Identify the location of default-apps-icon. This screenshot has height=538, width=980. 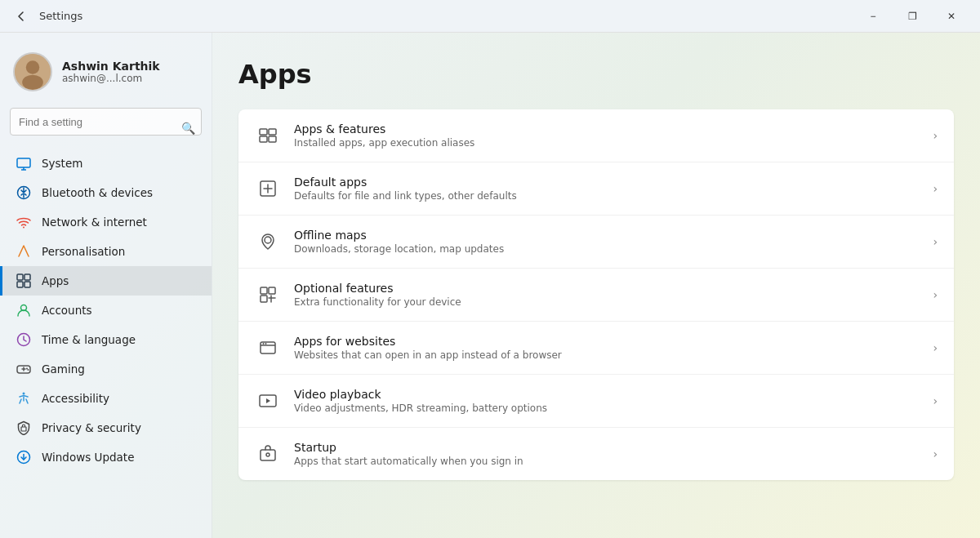
(268, 189).